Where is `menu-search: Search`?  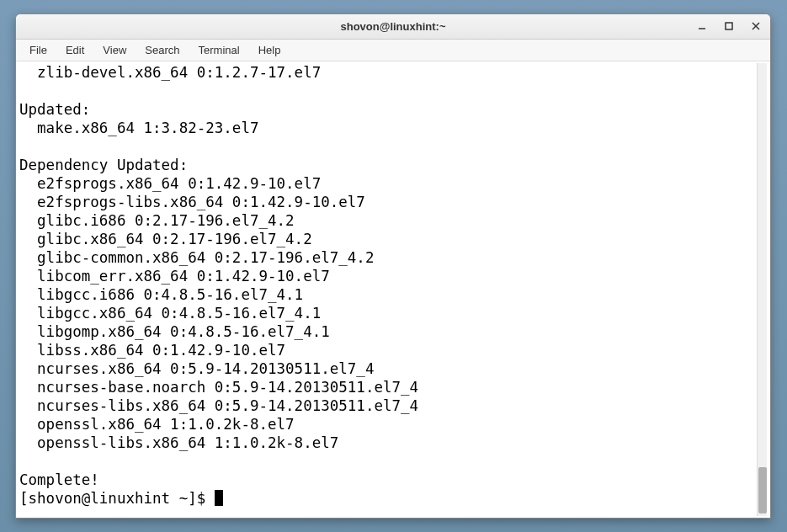
menu-search: Search is located at coordinates (162, 51).